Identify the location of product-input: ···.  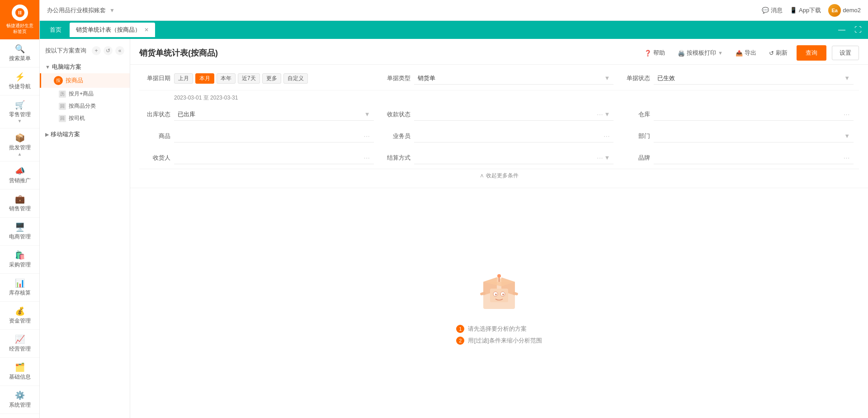
(274, 136).